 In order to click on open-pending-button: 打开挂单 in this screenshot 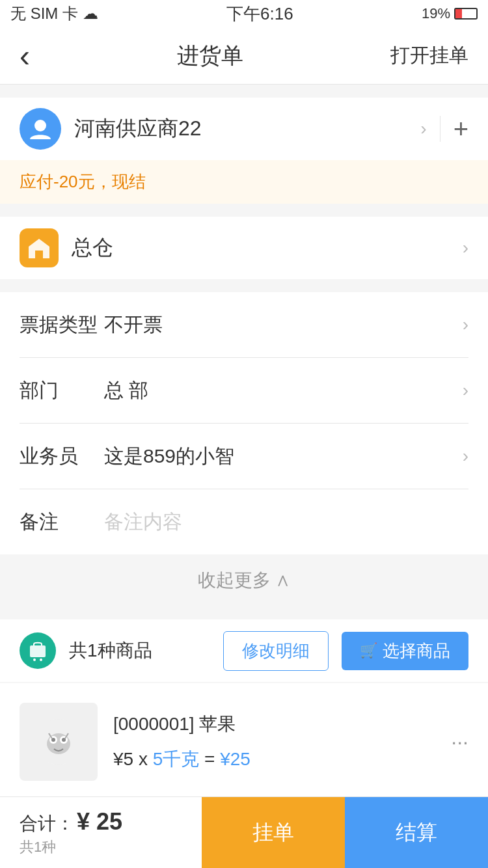, I will do `click(429, 56)`.